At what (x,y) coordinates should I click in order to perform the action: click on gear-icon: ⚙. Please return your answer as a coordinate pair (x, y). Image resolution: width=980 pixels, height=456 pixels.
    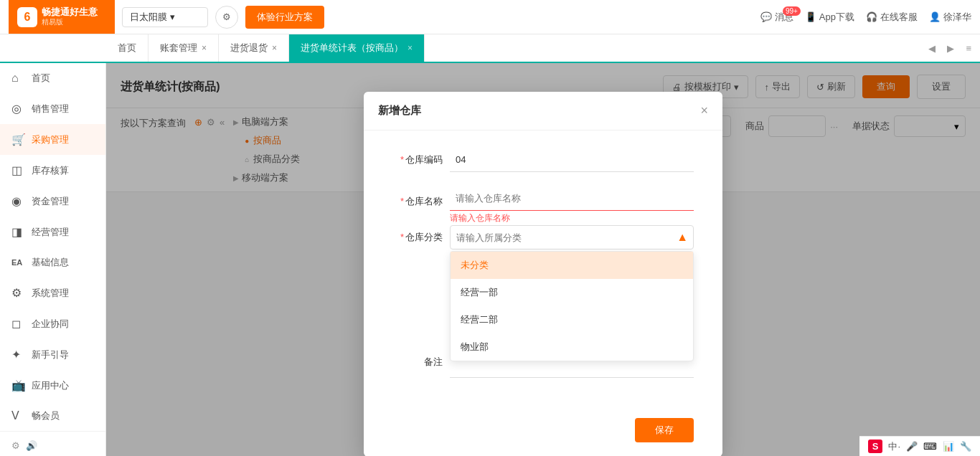
    Looking at the image, I should click on (227, 17).